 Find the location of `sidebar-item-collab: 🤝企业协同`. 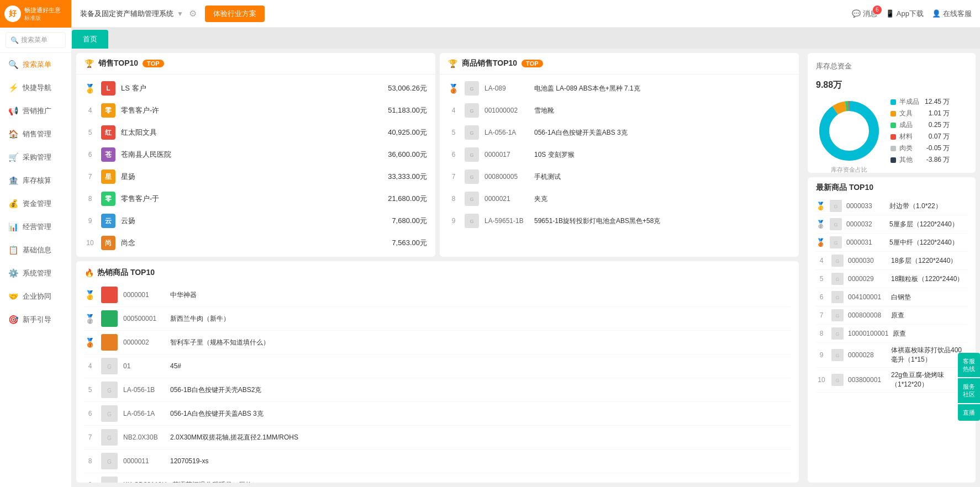

sidebar-item-collab: 🤝企业协同 is located at coordinates (35, 297).